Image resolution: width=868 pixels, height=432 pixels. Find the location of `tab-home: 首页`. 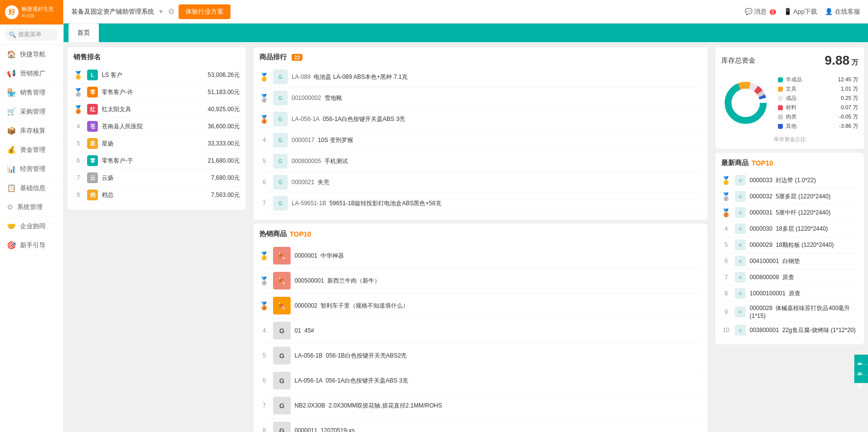

tab-home: 首页 is located at coordinates (84, 33).